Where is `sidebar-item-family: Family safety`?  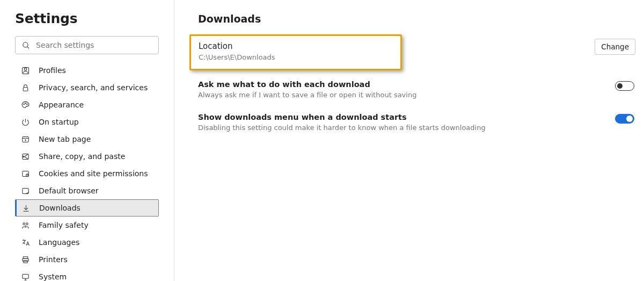
sidebar-item-family: Family safety is located at coordinates (87, 225).